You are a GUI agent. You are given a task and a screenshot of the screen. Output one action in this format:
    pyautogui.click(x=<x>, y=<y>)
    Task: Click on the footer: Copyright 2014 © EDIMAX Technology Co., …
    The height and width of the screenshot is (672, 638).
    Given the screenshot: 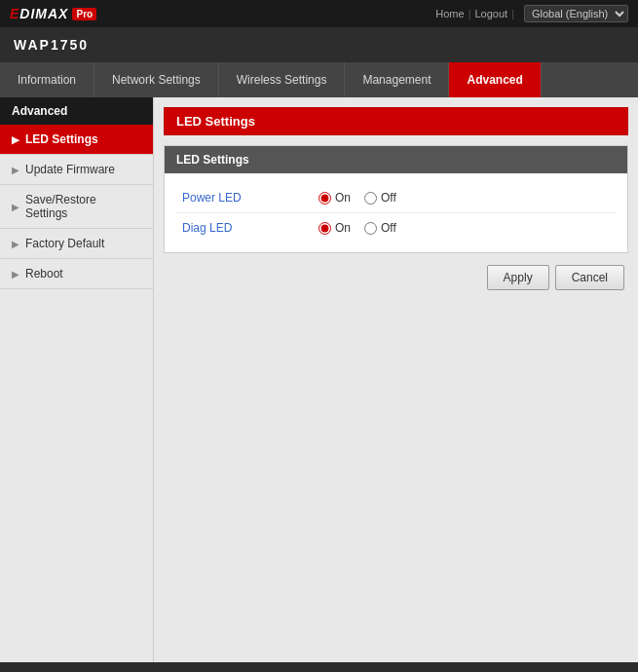 What is the action you would take?
    pyautogui.click(x=319, y=667)
    